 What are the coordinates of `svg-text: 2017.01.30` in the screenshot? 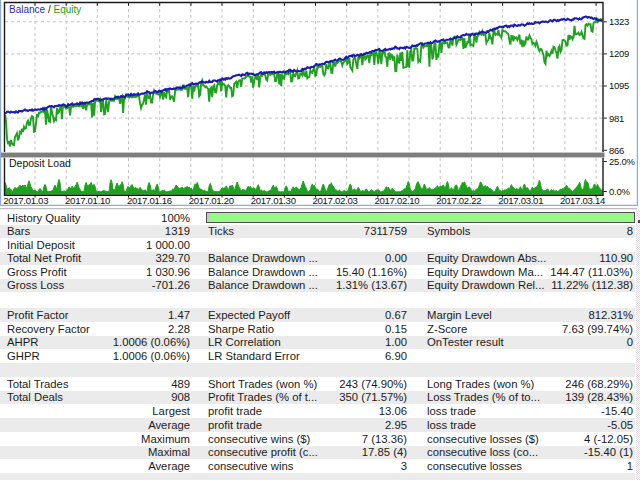 It's located at (274, 200).